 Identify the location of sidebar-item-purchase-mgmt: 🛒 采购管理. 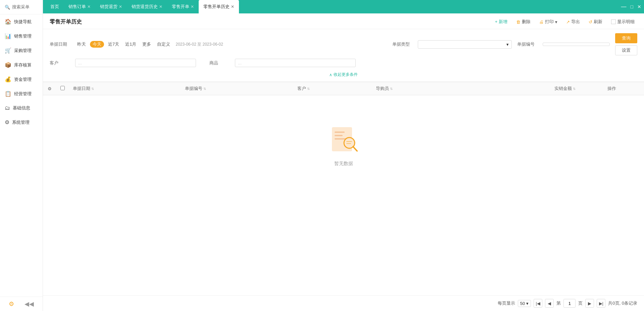
(21, 50).